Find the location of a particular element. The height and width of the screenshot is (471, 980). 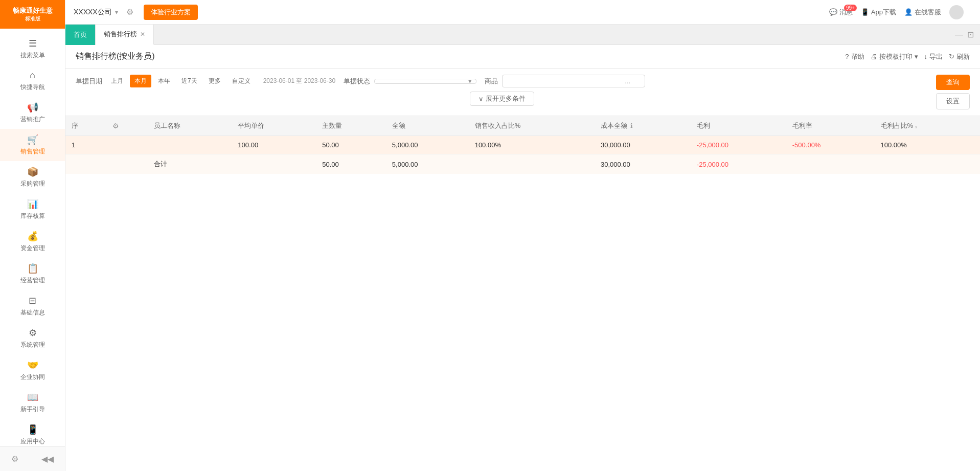

page-header: 销售排行榜(按业务员) ? 帮助 🖨 按模板打印 ▾ ↓ 导出 ↻ 刷新 is located at coordinates (522, 57).